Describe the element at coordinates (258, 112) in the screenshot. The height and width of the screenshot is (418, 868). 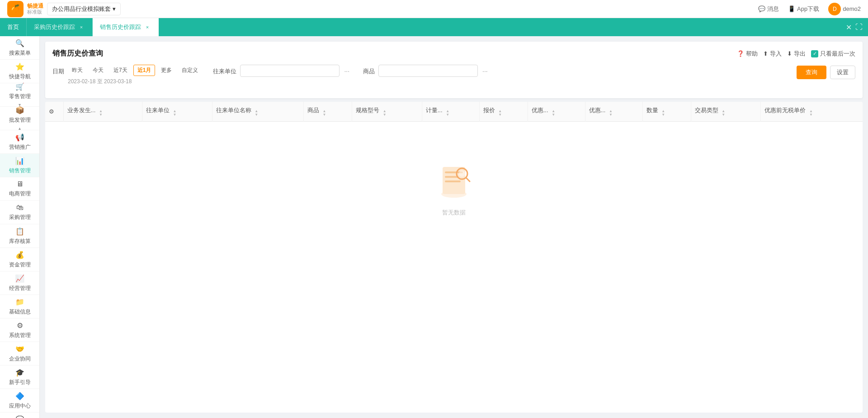
I see `table-col-counterparty-name: 往来单位名称 ▲ ▼` at that location.